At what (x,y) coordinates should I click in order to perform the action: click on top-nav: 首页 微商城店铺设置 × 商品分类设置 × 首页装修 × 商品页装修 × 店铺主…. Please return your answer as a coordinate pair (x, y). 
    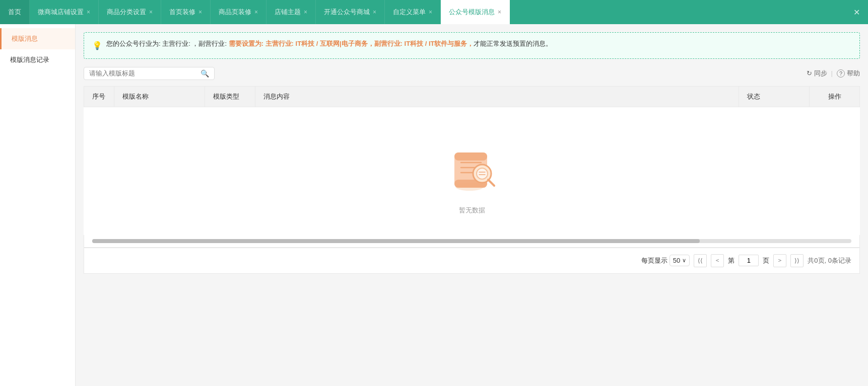
    Looking at the image, I should click on (434, 12).